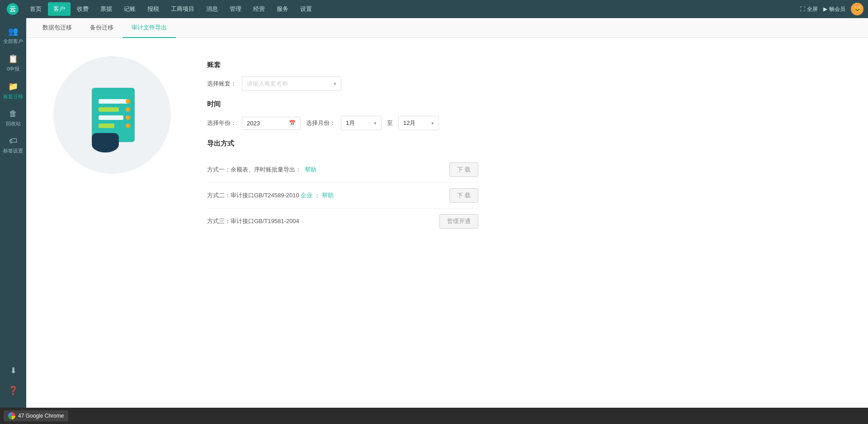 The height and width of the screenshot is (424, 868). I want to click on export-methods: 方式一：余额表、序时账批量导出： 帮助 下 载 方式二：审计接口GB/T2458…, so click(343, 195).